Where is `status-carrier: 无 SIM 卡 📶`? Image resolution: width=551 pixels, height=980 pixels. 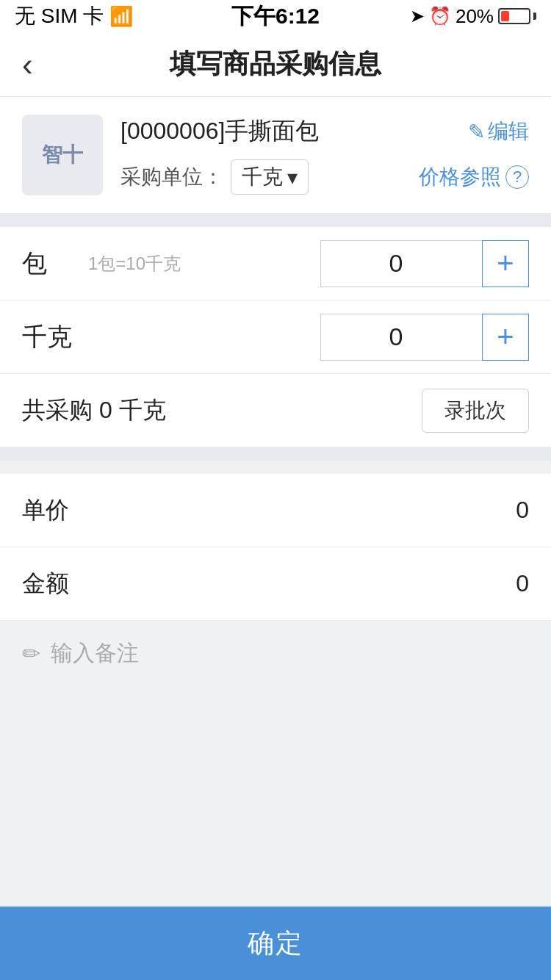
status-carrier: 无 SIM 卡 📶 is located at coordinates (73, 16).